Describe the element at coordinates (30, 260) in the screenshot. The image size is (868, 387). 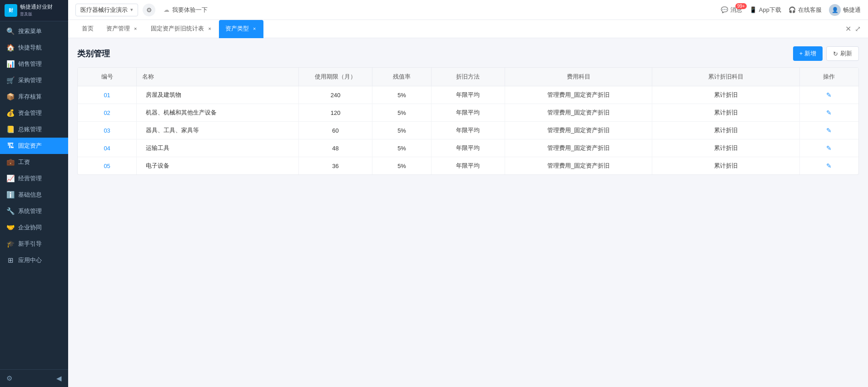
I see `sidebar-item-label: 应用中心` at that location.